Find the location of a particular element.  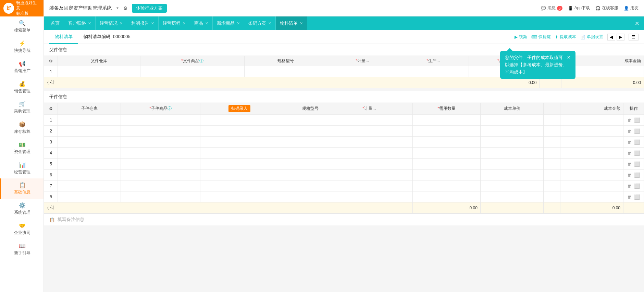

sidebar-item-5: 📦库存核算 is located at coordinates (22, 128).